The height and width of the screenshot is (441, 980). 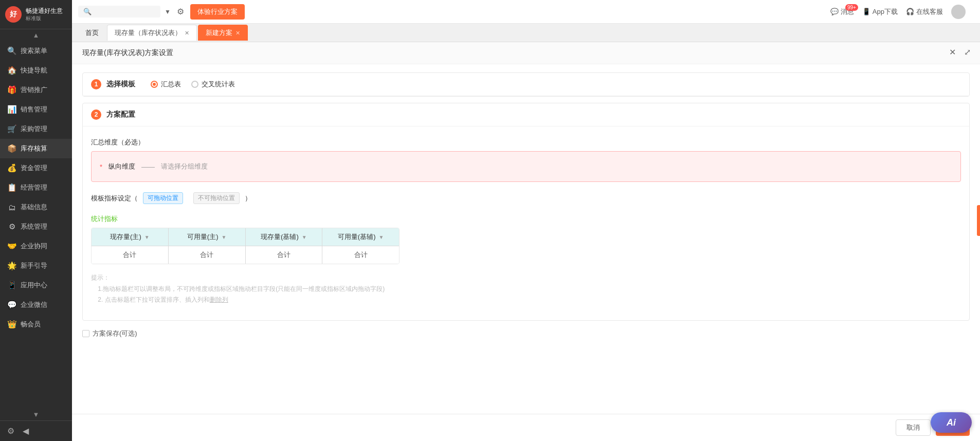 What do you see at coordinates (223, 33) in the screenshot?
I see `tab-new-scheme: 新建方案 ✕` at bounding box center [223, 33].